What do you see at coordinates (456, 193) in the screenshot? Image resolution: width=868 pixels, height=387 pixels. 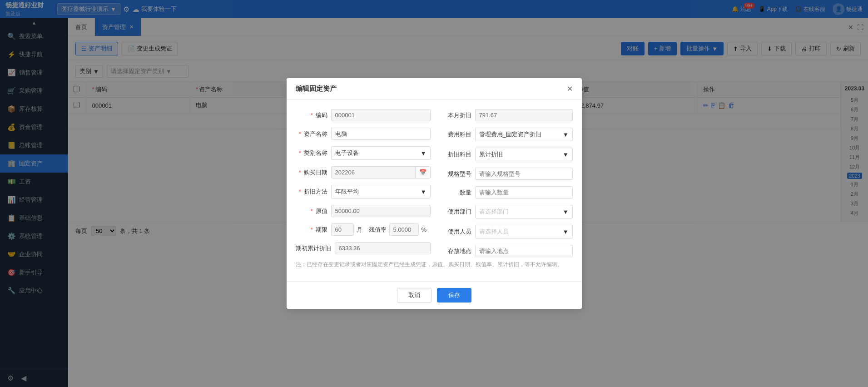 I see `quantity-label: 数量` at bounding box center [456, 193].